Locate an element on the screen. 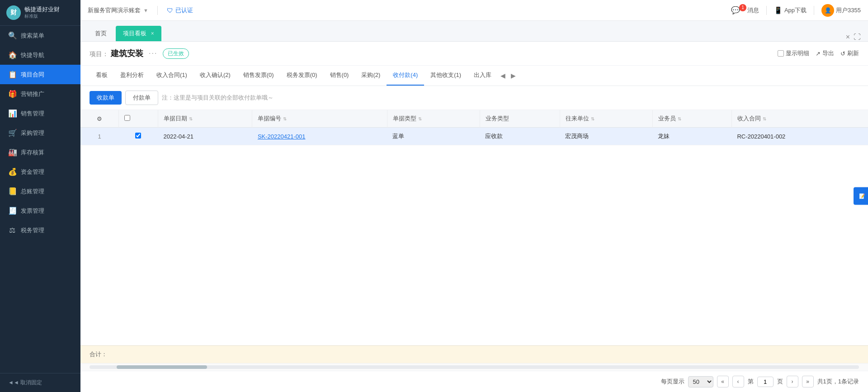  sidebar-item-purchase: 🛒 采购管理 is located at coordinates (40, 133).